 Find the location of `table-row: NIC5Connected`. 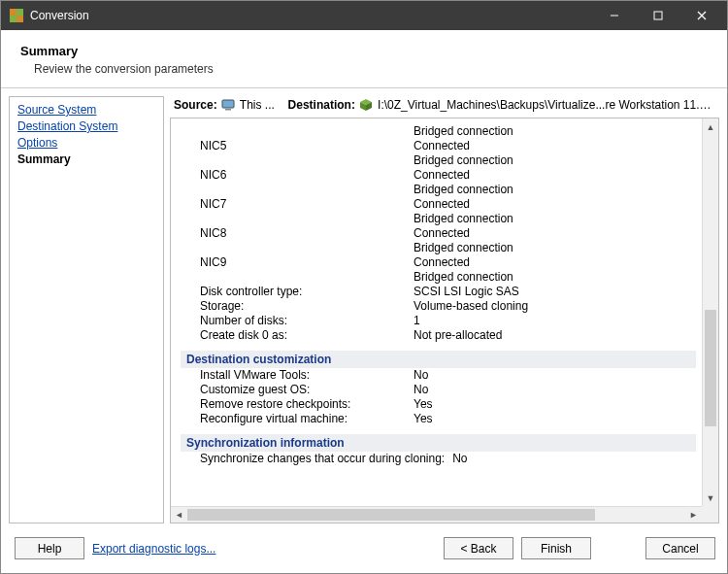

table-row: NIC5Connected is located at coordinates (439, 146).